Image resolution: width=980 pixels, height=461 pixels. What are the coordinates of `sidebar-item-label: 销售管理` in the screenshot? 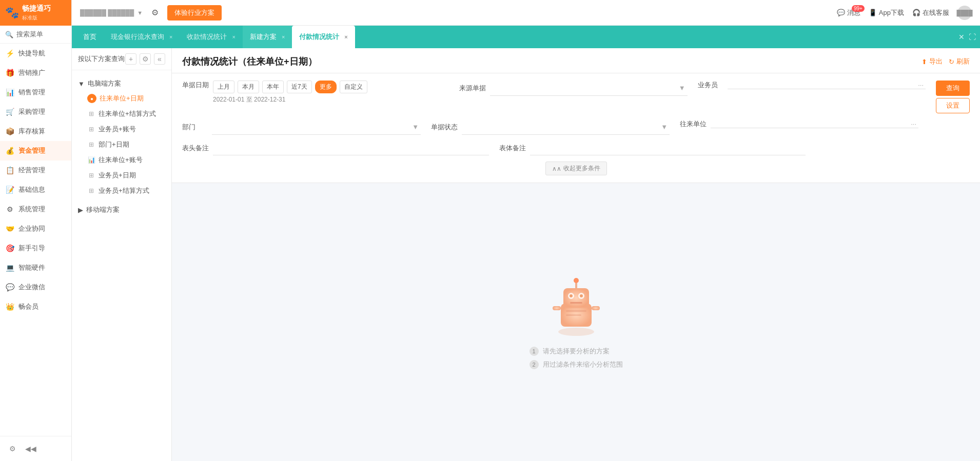 It's located at (32, 92).